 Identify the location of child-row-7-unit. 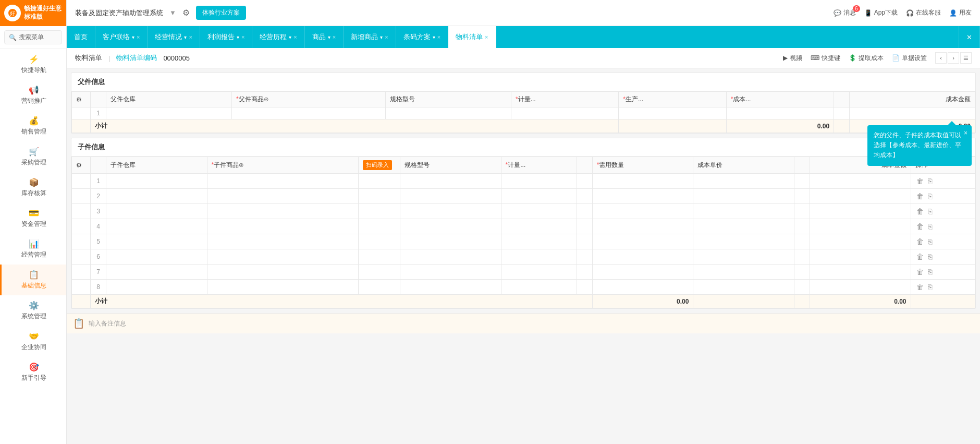
(539, 272).